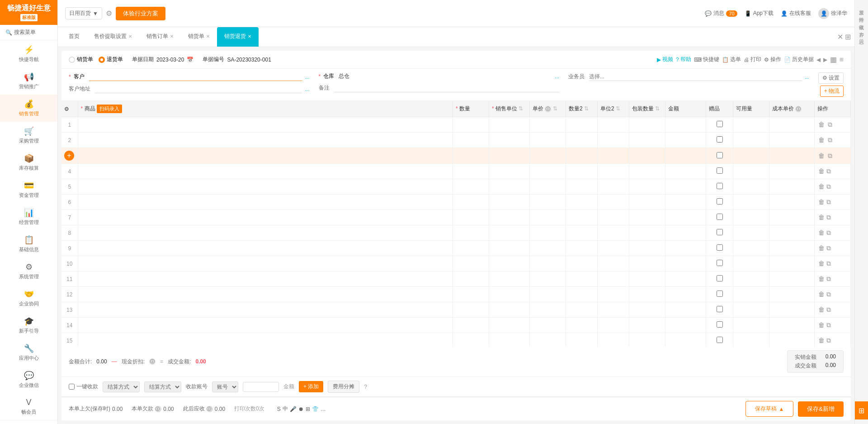 This screenshot has width=868, height=424. Describe the element at coordinates (773, 60) in the screenshot. I see `action-operate: ⚙ 操作` at that location.